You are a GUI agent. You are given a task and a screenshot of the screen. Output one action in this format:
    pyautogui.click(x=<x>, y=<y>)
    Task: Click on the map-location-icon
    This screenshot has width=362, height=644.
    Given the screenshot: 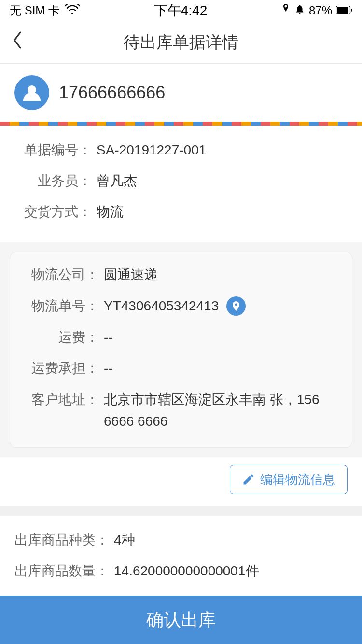 What is the action you would take?
    pyautogui.click(x=236, y=306)
    